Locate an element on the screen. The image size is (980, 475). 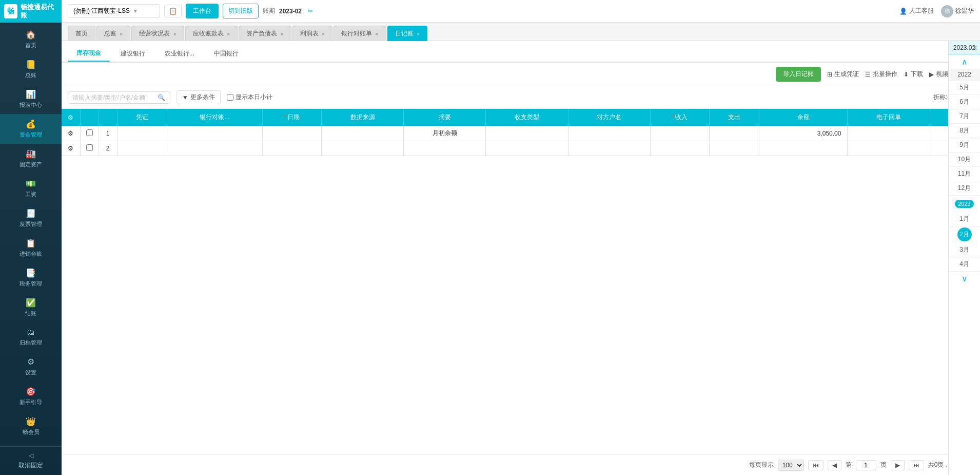
month-item-8月: 8月 is located at coordinates (965, 131).